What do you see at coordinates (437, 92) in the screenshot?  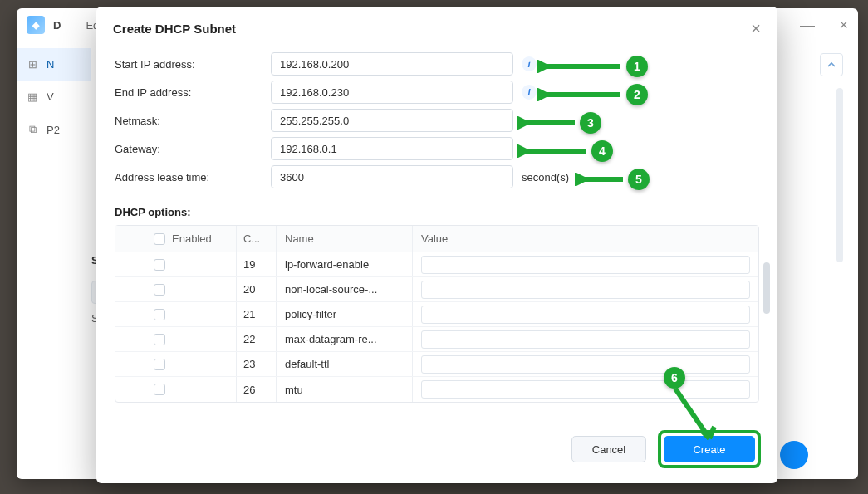 I see `row-end-ip: End IP address: i` at bounding box center [437, 92].